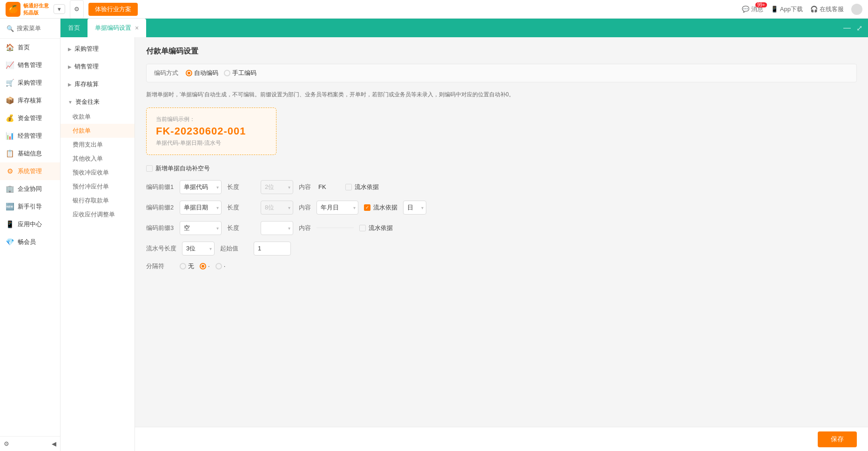 The height and width of the screenshot is (451, 868). What do you see at coordinates (502, 95) in the screenshot?
I see `info-text: 新增单据时，'单据编码'自动生成，不可编辑。前缀设置为部门、业务员等档案类，开单…` at bounding box center [502, 95].